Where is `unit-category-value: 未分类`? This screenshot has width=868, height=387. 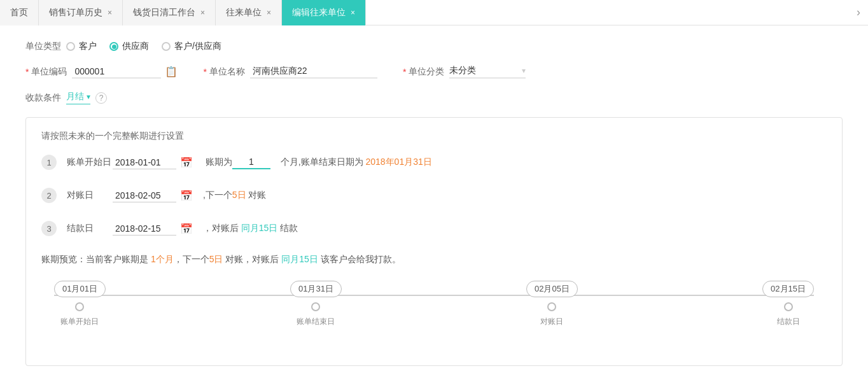 unit-category-value: 未分类 is located at coordinates (486, 71).